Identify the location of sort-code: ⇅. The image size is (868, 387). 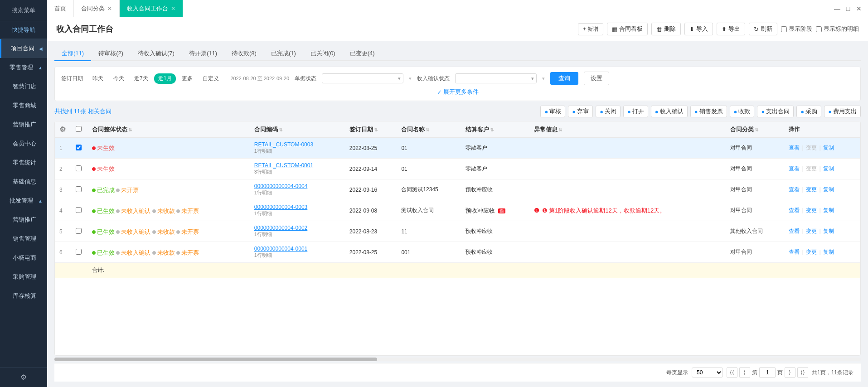
(281, 130).